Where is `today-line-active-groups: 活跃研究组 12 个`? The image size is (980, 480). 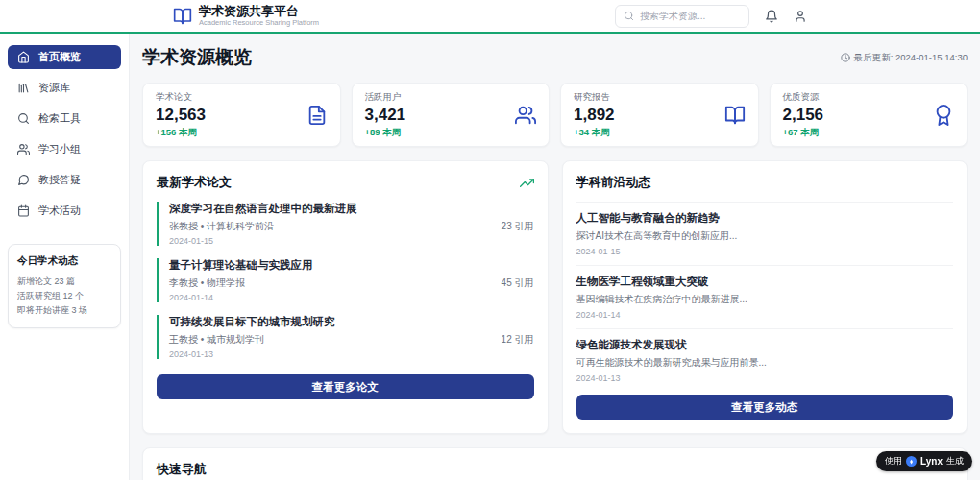
today-line-active-groups: 活跃研究组 12 个 is located at coordinates (64, 296).